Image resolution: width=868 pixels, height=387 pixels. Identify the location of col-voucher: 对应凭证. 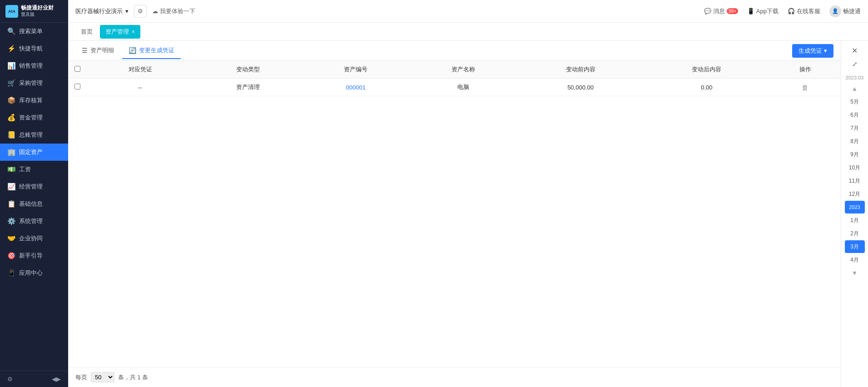
(140, 70).